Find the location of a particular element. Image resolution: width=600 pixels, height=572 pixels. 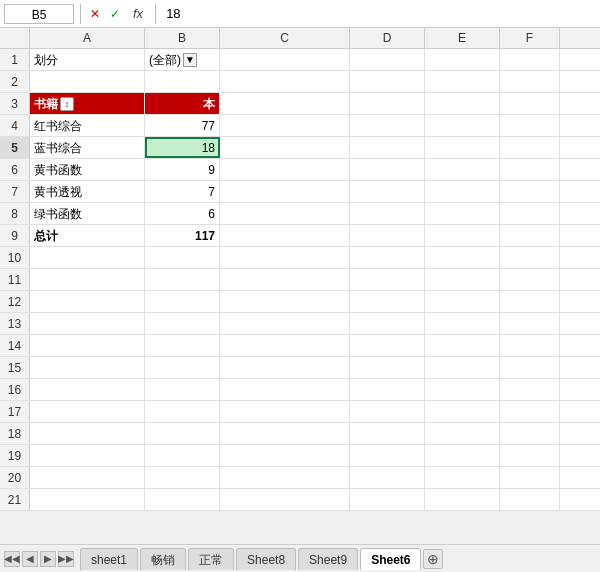

cell-e10 is located at coordinates (462, 258).